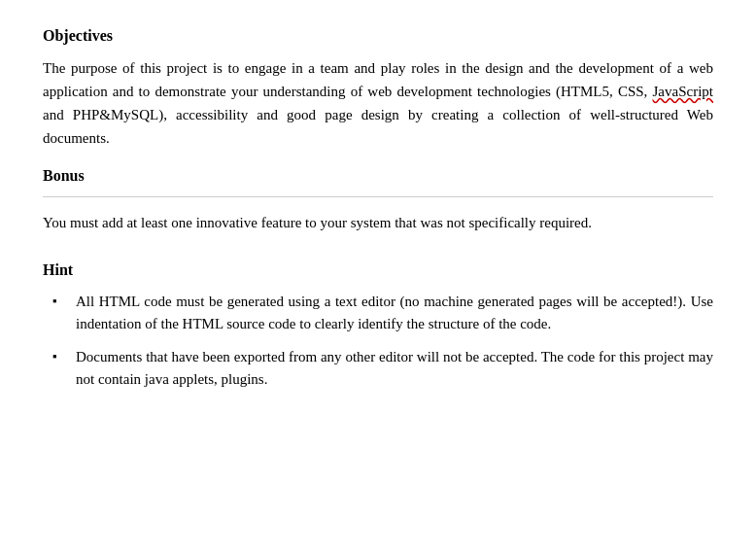 The width and height of the screenshot is (756, 555). Describe the element at coordinates (378, 176) in the screenshot. I see `bonus-title: Bonus` at that location.